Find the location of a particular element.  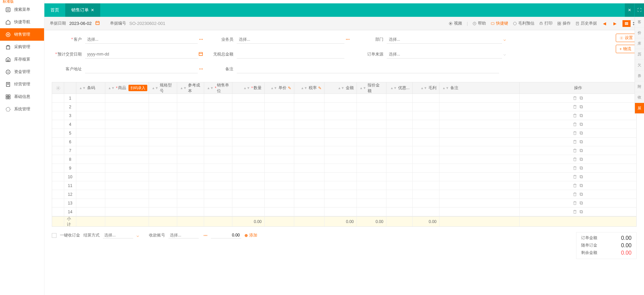

department-input is located at coordinates (445, 39).